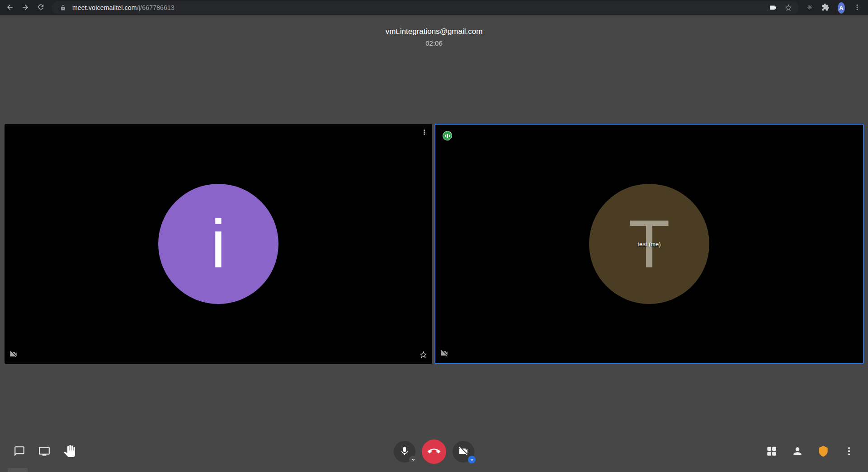  What do you see at coordinates (44, 452) in the screenshot?
I see `screen-share-icon` at bounding box center [44, 452].